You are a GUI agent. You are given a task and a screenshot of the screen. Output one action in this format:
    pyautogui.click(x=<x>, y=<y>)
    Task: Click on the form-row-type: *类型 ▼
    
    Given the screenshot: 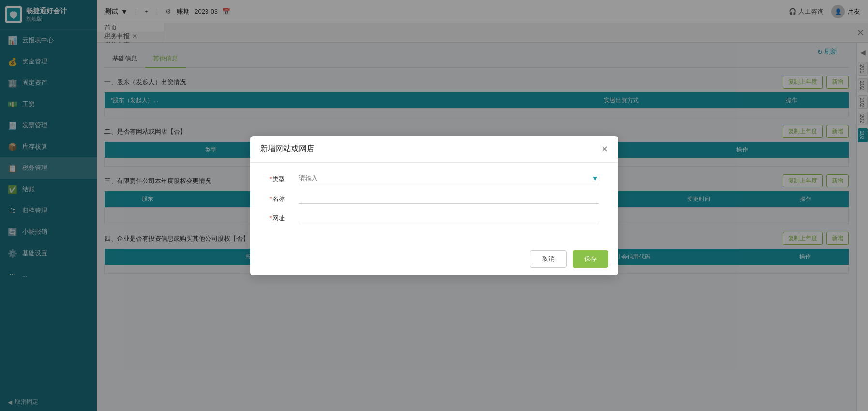 What is the action you would take?
    pyautogui.click(x=434, y=179)
    